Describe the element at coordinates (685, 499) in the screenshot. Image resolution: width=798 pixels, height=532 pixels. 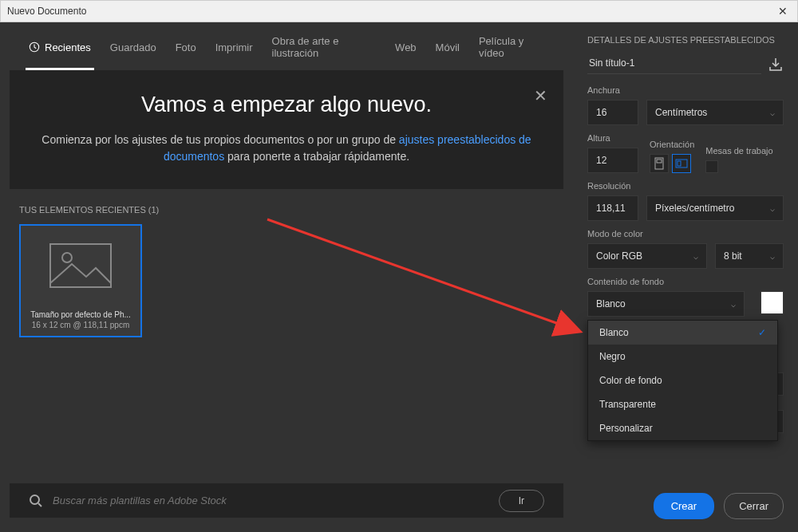
I see `footer-buttons: Crear Cerrar` at that location.